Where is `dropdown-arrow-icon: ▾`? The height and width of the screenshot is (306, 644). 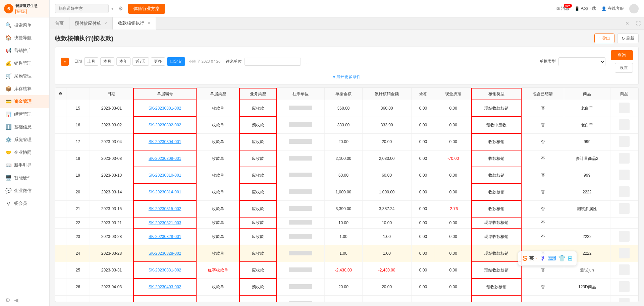
dropdown-arrow-icon: ▾ is located at coordinates (112, 9).